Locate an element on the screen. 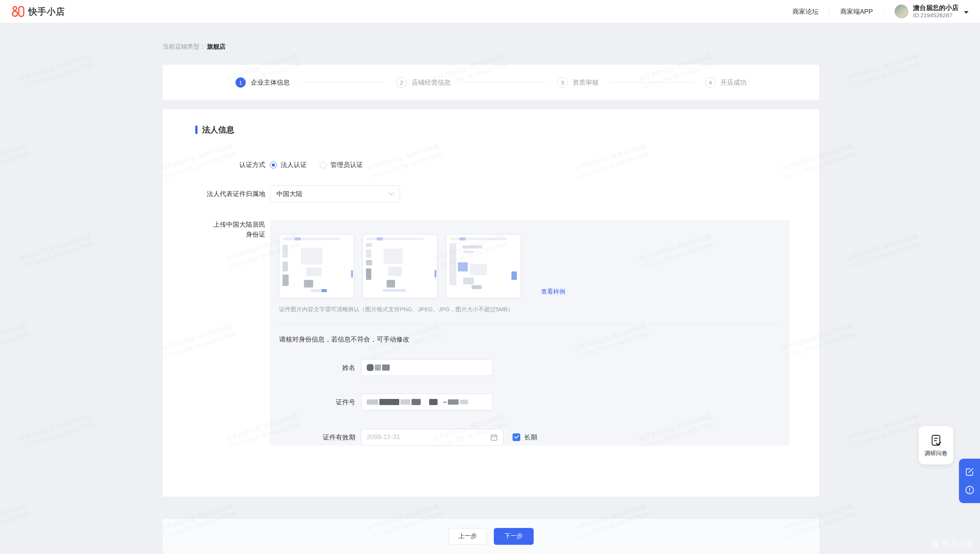 The image size is (980, 554). logo-text: 快手小店 is located at coordinates (47, 11).